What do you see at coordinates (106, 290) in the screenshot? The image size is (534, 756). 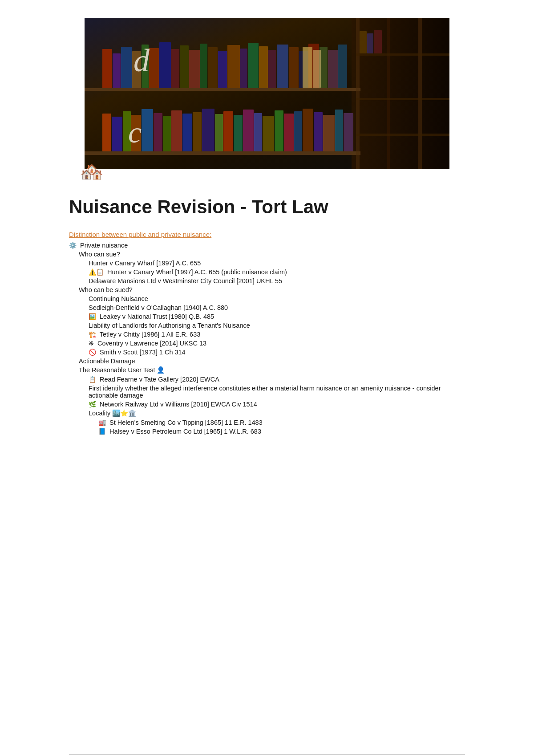 I see `item-text: Who can be sued?` at bounding box center [106, 290].